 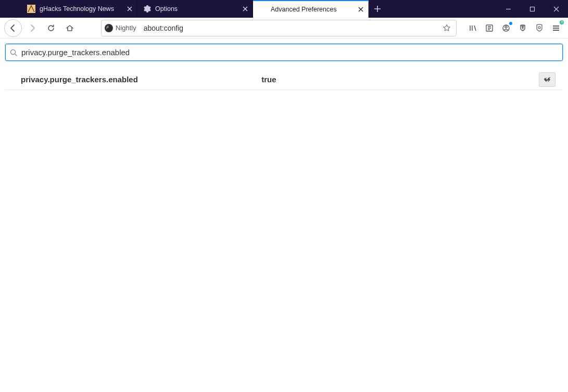 What do you see at coordinates (523, 28) in the screenshot?
I see `ublock-button` at bounding box center [523, 28].